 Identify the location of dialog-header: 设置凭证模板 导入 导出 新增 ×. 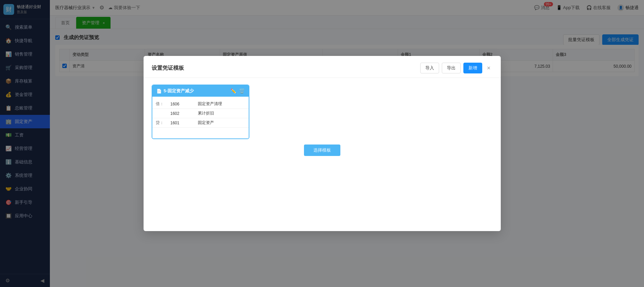
(322, 67).